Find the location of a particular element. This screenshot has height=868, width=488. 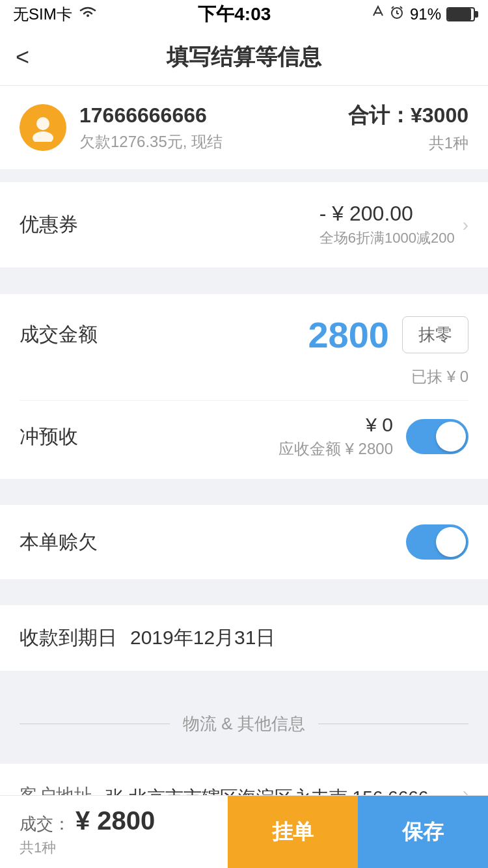

prepay-label: 冲预收 is located at coordinates (49, 437).